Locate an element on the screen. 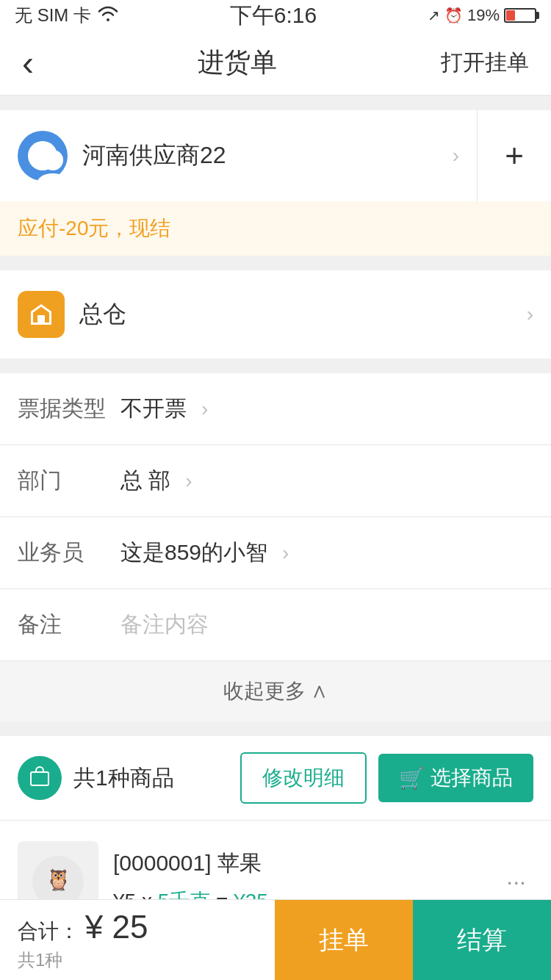 The width and height of the screenshot is (551, 980). select-product-button: 🛒 选择商品 is located at coordinates (455, 778).